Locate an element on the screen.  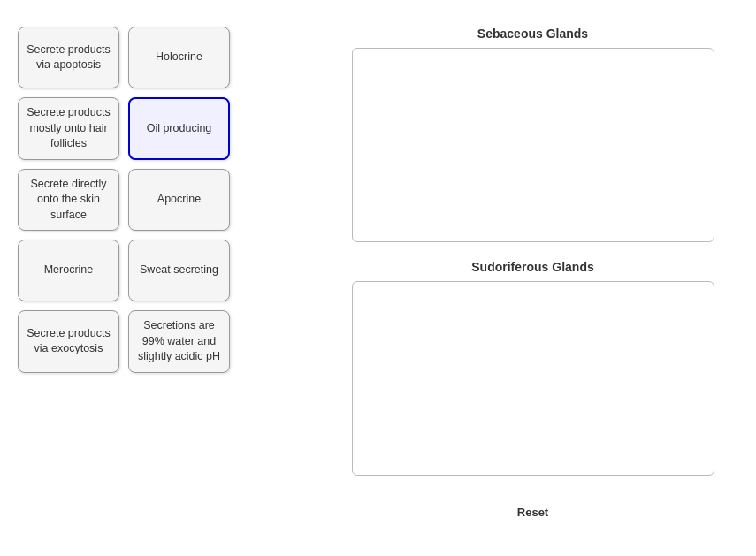
label-secrete-hair: Secrete products mostly onto hair follic… is located at coordinates (69, 129).